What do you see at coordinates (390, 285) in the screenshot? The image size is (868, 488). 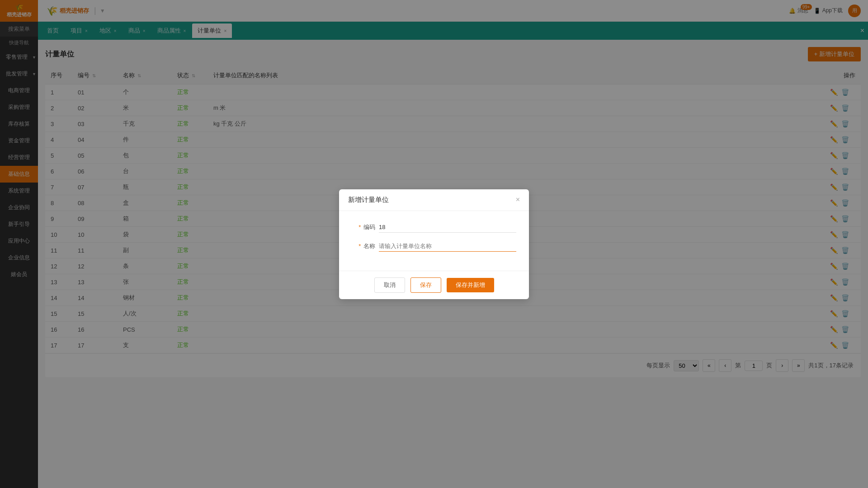 I see `cancel-button: 取消` at bounding box center [390, 285].